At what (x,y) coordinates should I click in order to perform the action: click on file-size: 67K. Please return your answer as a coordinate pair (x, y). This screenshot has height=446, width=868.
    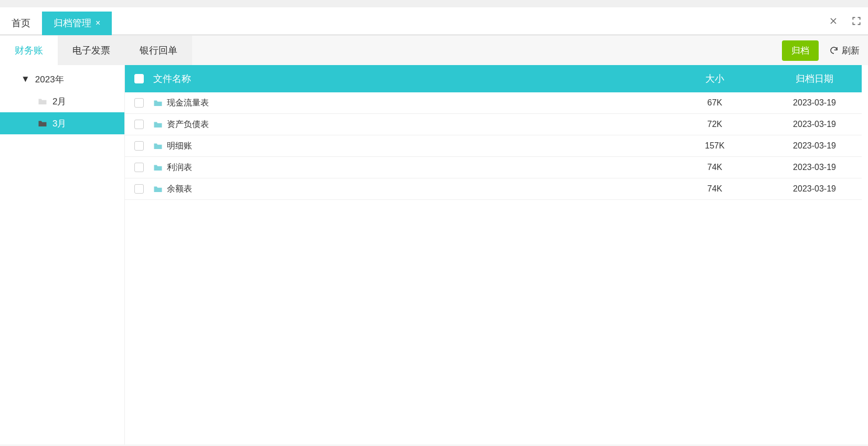
    Looking at the image, I should click on (715, 103).